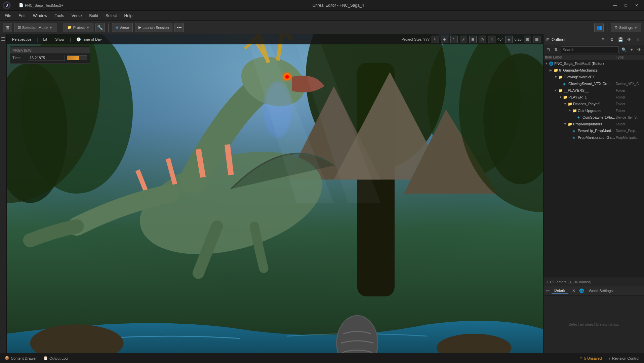 The height and width of the screenshot is (363, 644). I want to click on tree-item-type: Device_Prop..., so click(629, 131).